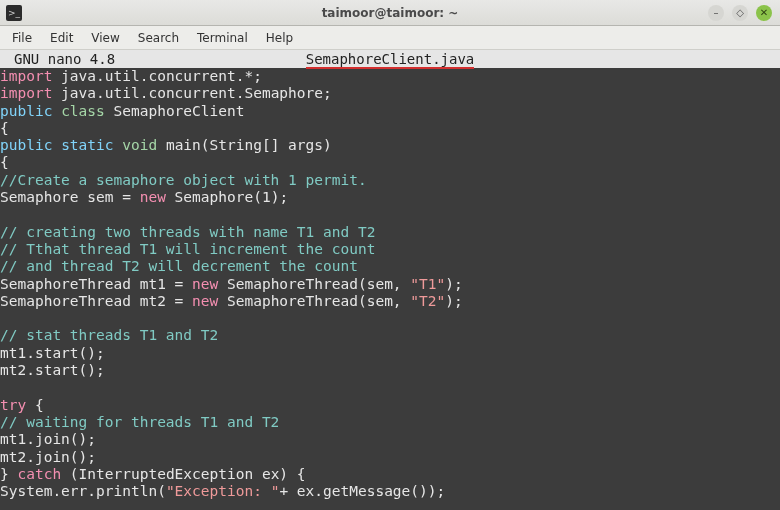 This screenshot has height=510, width=780. What do you see at coordinates (390, 492) in the screenshot?
I see `code-line: System.err.println("Exception: "+ ex.get…` at bounding box center [390, 492].